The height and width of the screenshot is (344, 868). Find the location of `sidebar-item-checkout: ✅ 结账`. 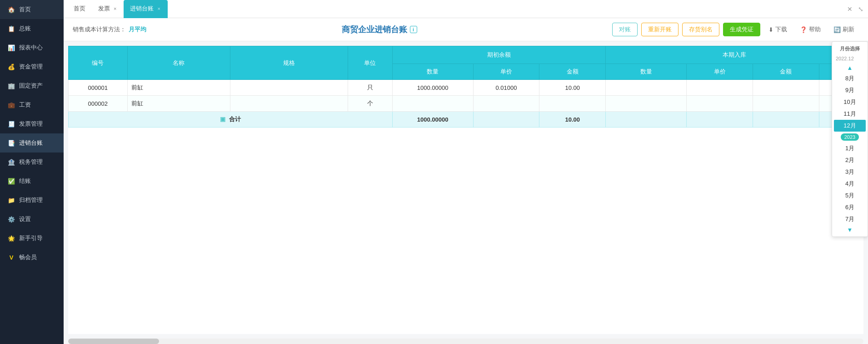

sidebar-item-checkout: ✅ 结账 is located at coordinates (32, 181).